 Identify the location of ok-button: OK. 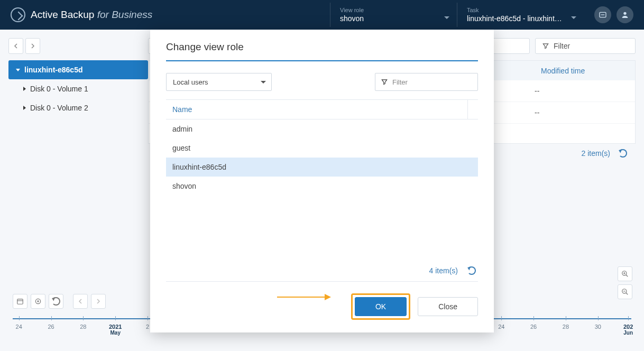
(381, 307).